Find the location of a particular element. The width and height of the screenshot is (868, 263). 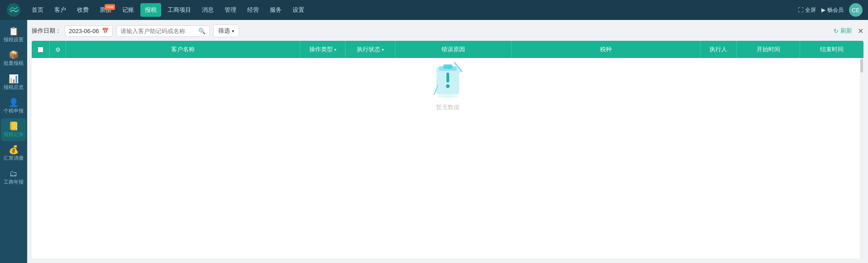

tax-settings-icon: 📋 is located at coordinates (14, 31).